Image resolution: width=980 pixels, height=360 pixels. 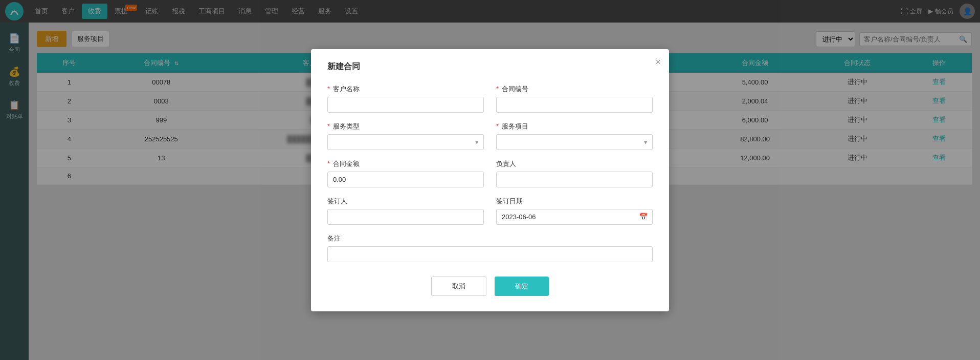 What do you see at coordinates (406, 136) in the screenshot?
I see `field-service-type: * 服务类型` at bounding box center [406, 136].